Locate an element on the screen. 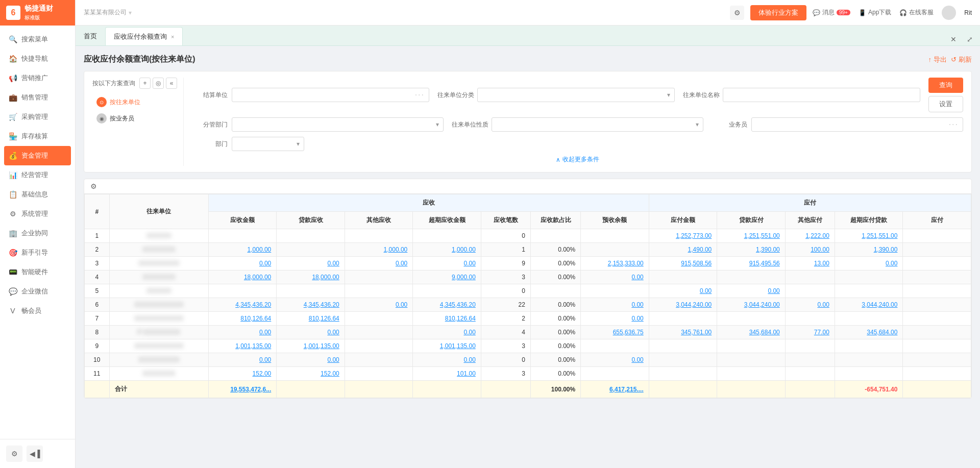  table-footer-row: 合计 19,553,472,6... 100.00% 6,417,215....… is located at coordinates (528, 389).